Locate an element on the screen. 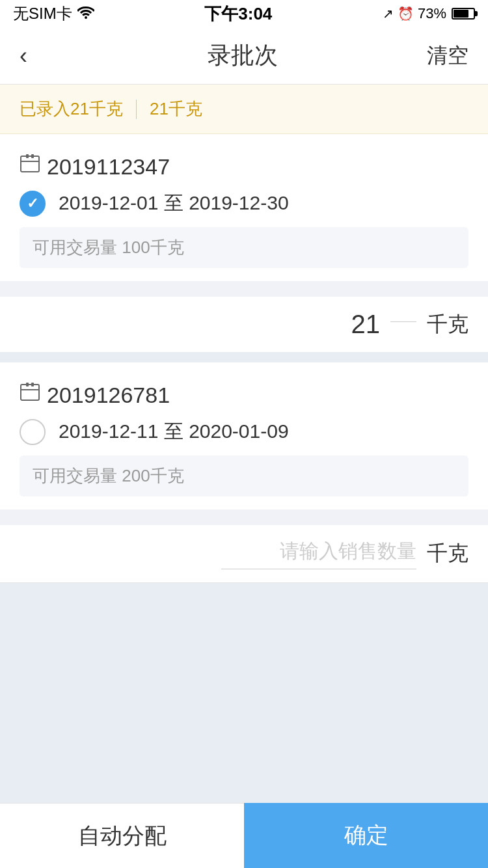  back-button: ‹ is located at coordinates (39, 56).